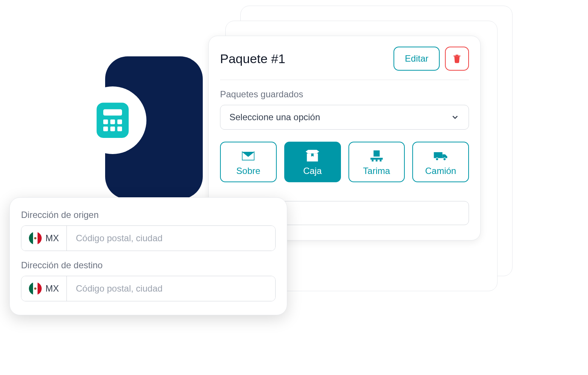 The width and height of the screenshot is (588, 375). What do you see at coordinates (148, 256) in the screenshot?
I see `address-card: Dirección de origen MX Dirección de dest…` at bounding box center [148, 256].